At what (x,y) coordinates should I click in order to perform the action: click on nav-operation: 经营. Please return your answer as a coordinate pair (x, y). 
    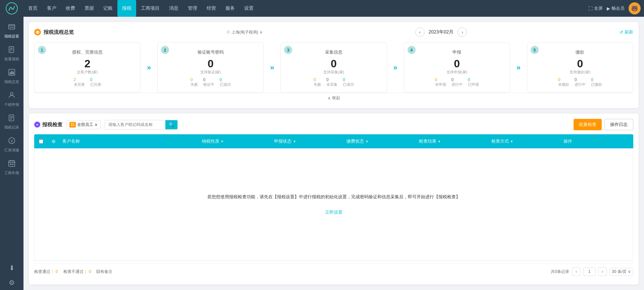
    Looking at the image, I should click on (211, 8).